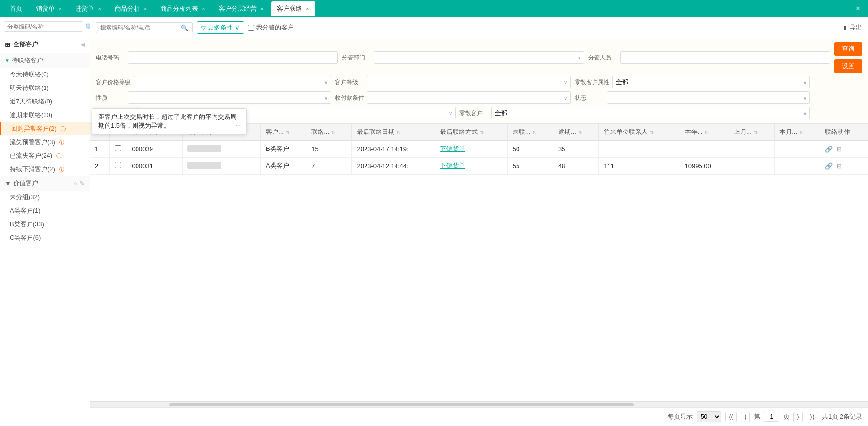  What do you see at coordinates (262, 9) in the screenshot?
I see `close-customer-segmentation-icon: ×` at bounding box center [262, 9].